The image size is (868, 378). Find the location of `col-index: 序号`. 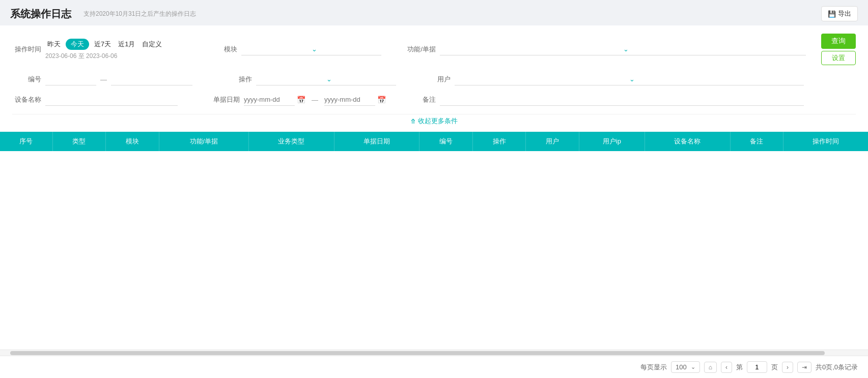

col-index: 序号 is located at coordinates (26, 141).